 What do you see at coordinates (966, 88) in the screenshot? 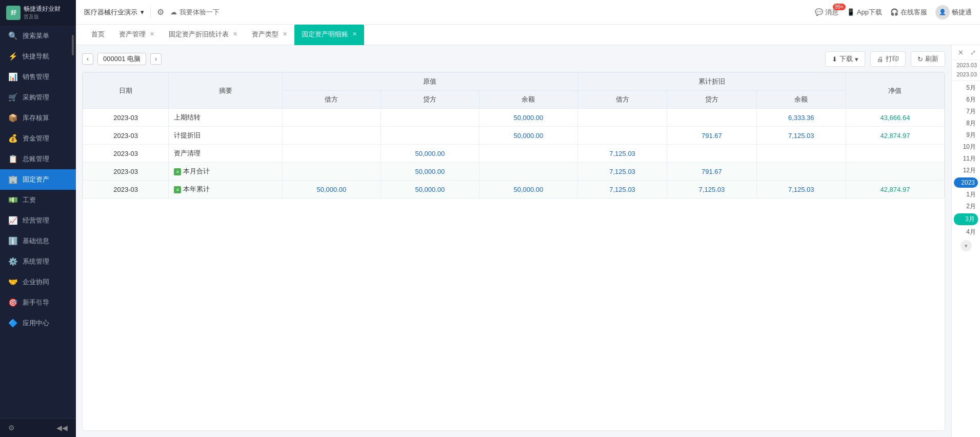
I see `timeline-month-5: 5月` at bounding box center [966, 88].